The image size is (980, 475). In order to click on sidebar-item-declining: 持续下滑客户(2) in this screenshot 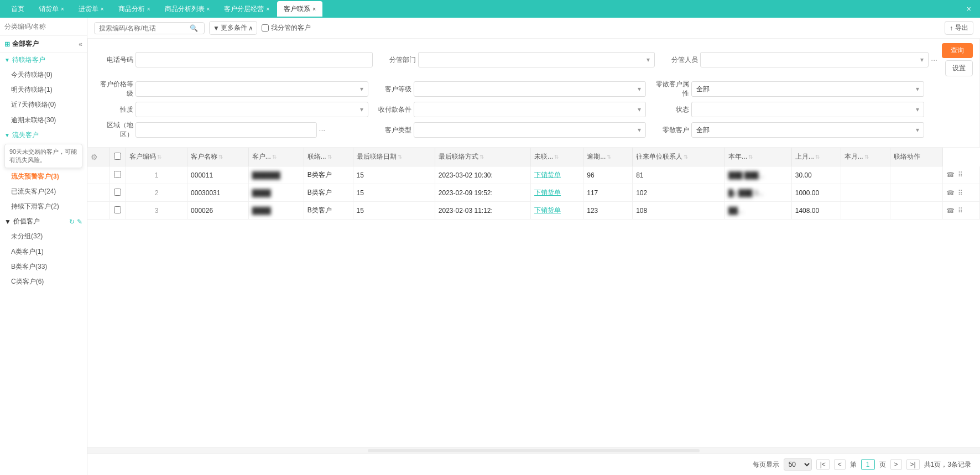, I will do `click(43, 207)`.